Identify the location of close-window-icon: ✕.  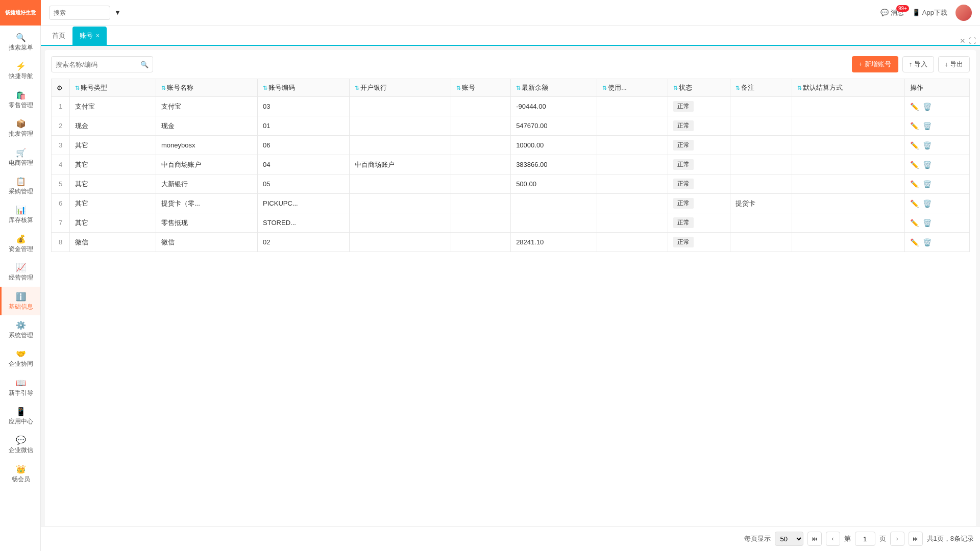
(963, 41).